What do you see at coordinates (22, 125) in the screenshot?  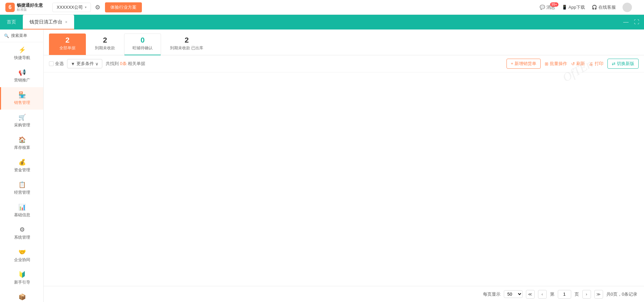 I see `sidebar-item-label: 采购管理` at bounding box center [22, 125].